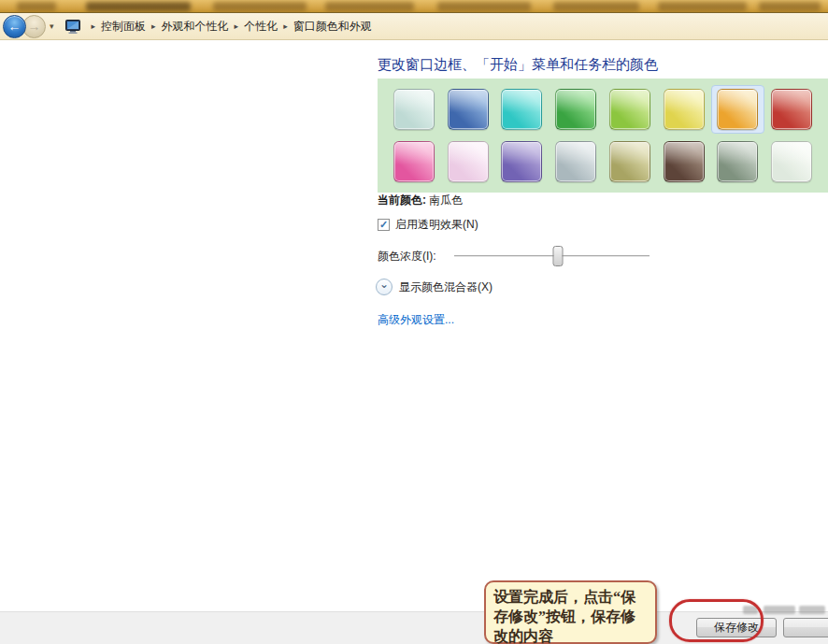 This screenshot has height=644, width=828. I want to click on transparency-checkbox: ✓, so click(383, 224).